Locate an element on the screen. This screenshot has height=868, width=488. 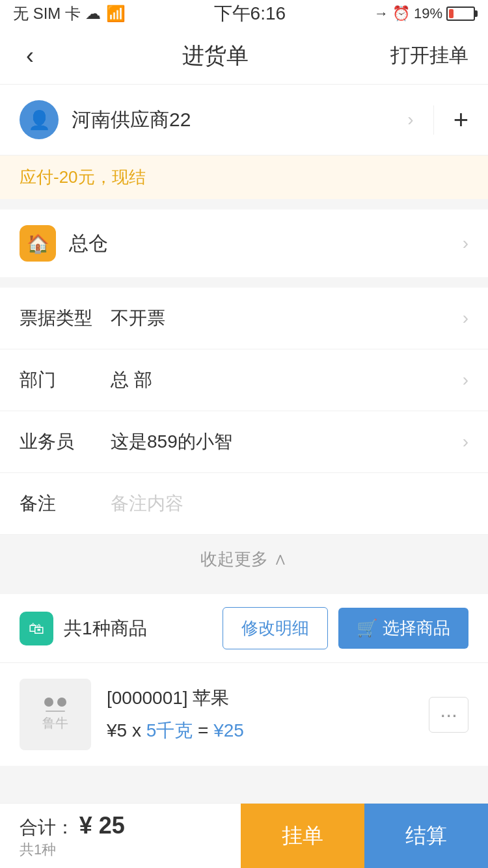
open-pending-button: 打开挂单 is located at coordinates (429, 56).